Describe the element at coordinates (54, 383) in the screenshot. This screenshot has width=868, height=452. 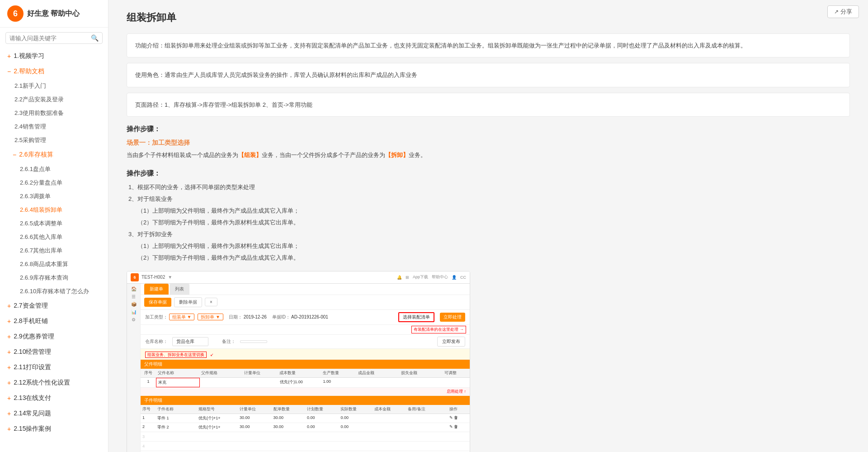
I see `sidebar-item-2-12: + 2.12系统个性化设置` at that location.